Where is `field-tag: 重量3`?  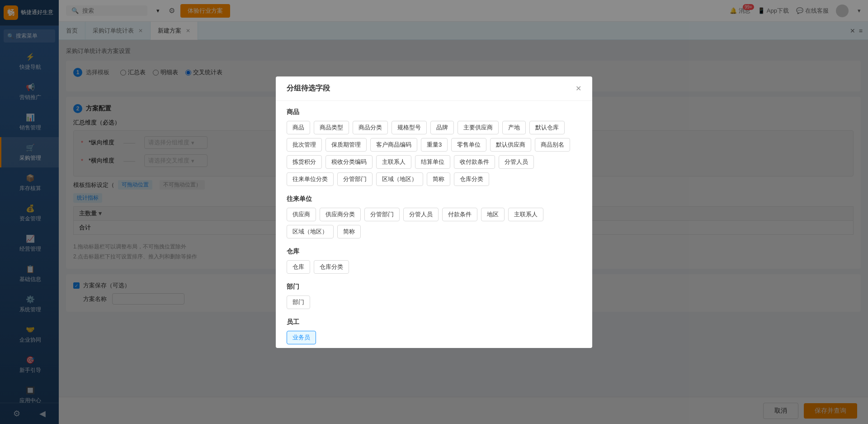
field-tag: 重量3 is located at coordinates (434, 145).